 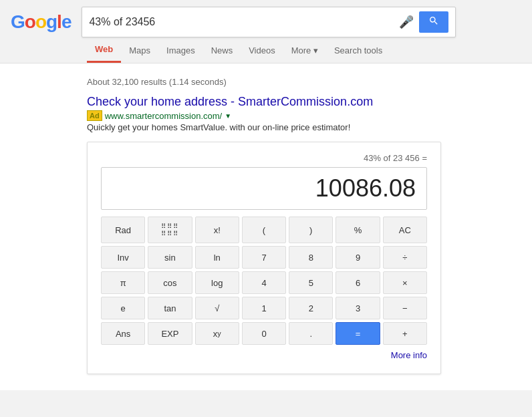 What do you see at coordinates (311, 230) in the screenshot?
I see `calc-btn-close-paren: )` at bounding box center [311, 230].